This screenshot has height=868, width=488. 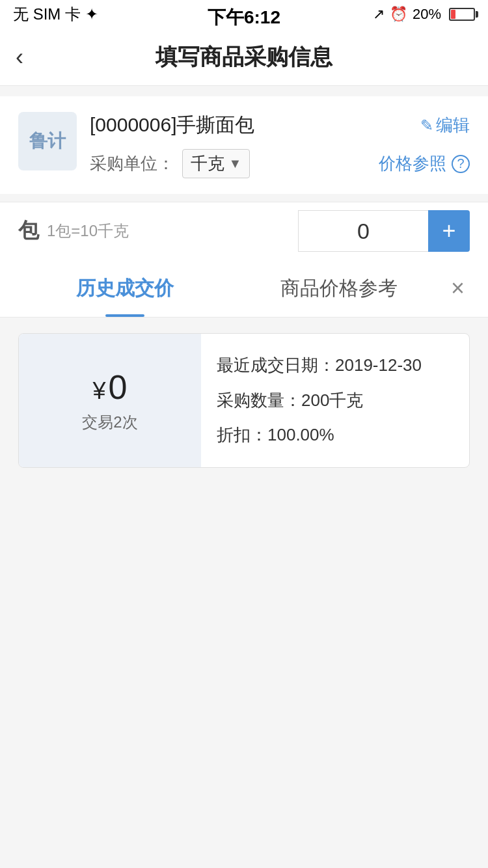 What do you see at coordinates (132, 163) in the screenshot?
I see `unit-label: 采购单位：` at bounding box center [132, 163].